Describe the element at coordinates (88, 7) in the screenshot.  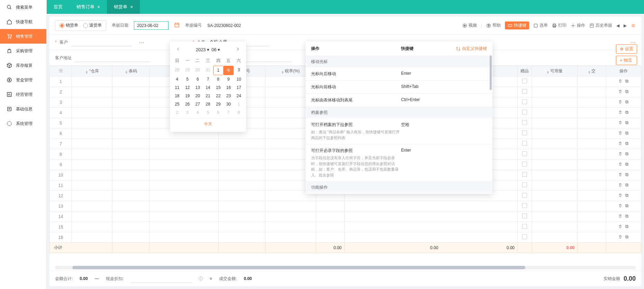
I see `tab-sales-order: 销售订单 ×` at that location.